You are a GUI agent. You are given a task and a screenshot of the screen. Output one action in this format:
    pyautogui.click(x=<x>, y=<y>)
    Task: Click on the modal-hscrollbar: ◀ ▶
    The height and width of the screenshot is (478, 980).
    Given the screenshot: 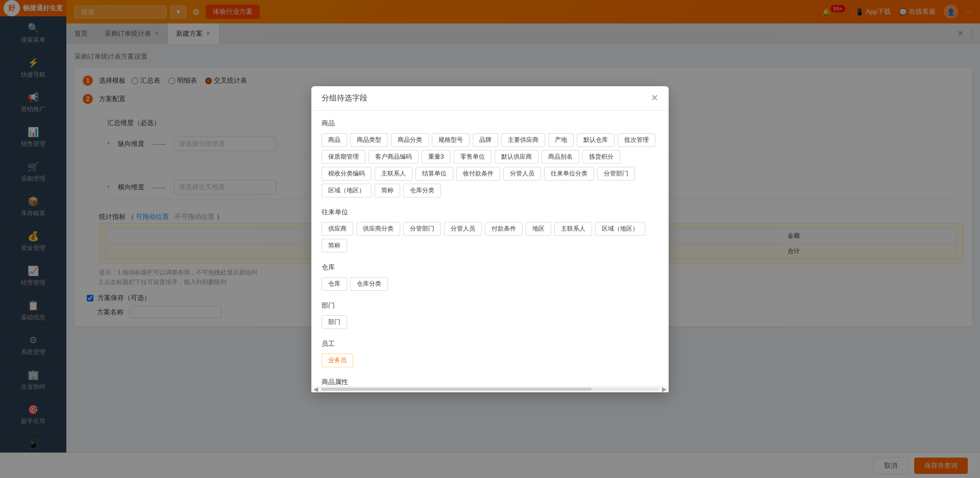 What is the action you would take?
    pyautogui.click(x=490, y=389)
    